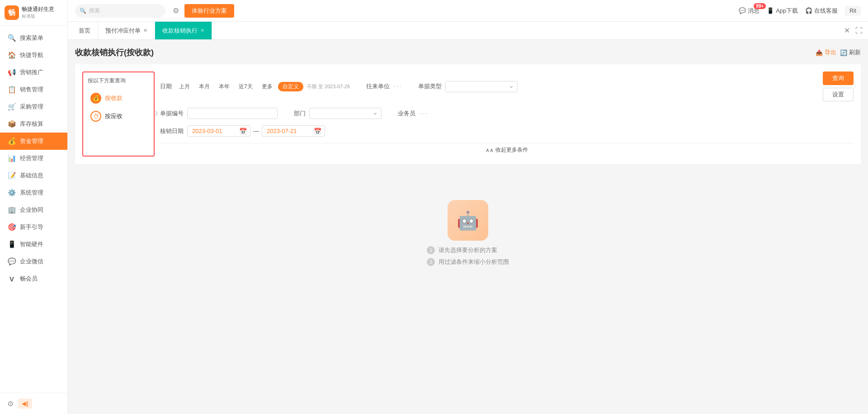  I want to click on sidebar-item-hardware: 📱 智能硬件, so click(33, 244).